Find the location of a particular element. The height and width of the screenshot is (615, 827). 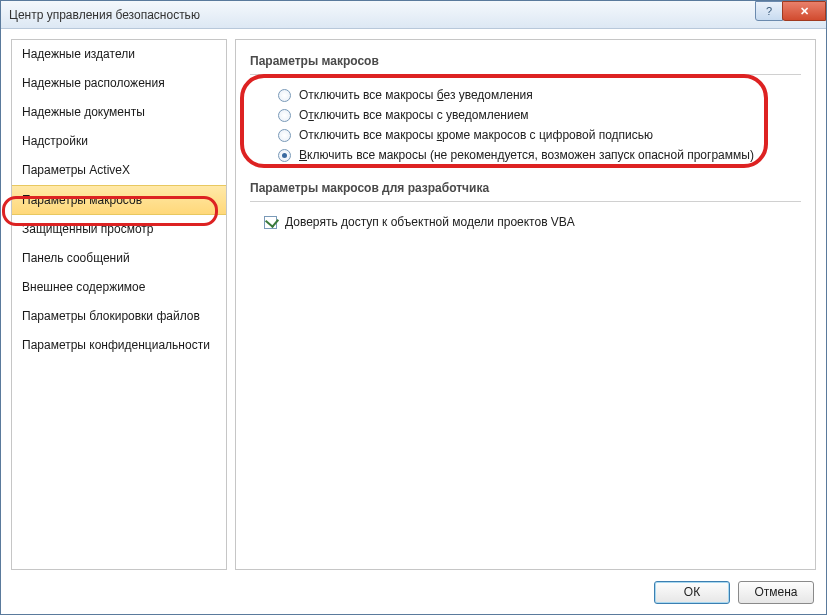

sidebar-item-privacy: Параметры конфиденциальности is located at coordinates (119, 346).